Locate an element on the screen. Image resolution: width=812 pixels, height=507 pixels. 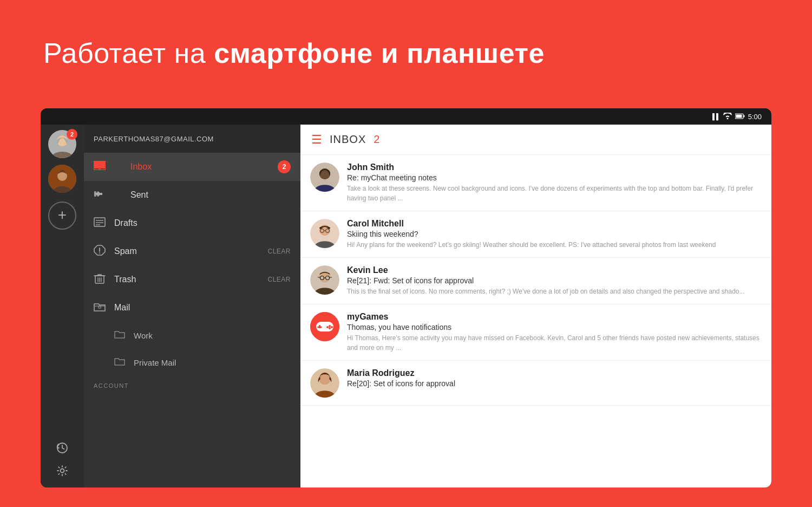
email-content-3: myGames Thomas, you have notifications H… is located at coordinates (554, 333).